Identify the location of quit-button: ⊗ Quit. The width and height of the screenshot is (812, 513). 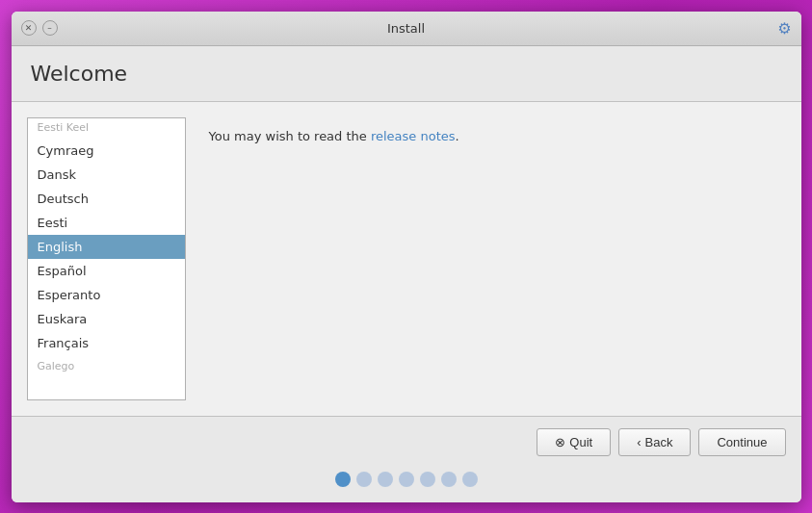
(574, 443).